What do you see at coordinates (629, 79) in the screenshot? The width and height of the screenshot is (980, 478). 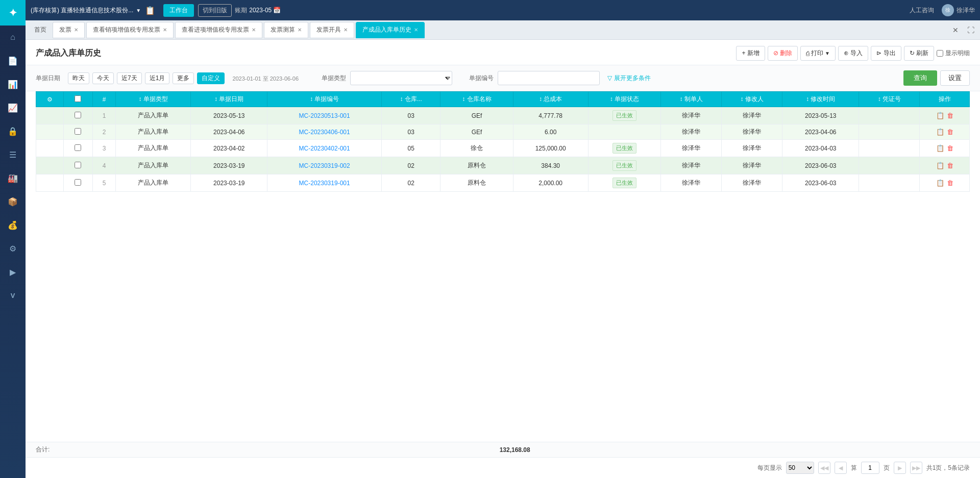 I see `expand-filter-btn: ▽ 展开更多条件` at bounding box center [629, 79].